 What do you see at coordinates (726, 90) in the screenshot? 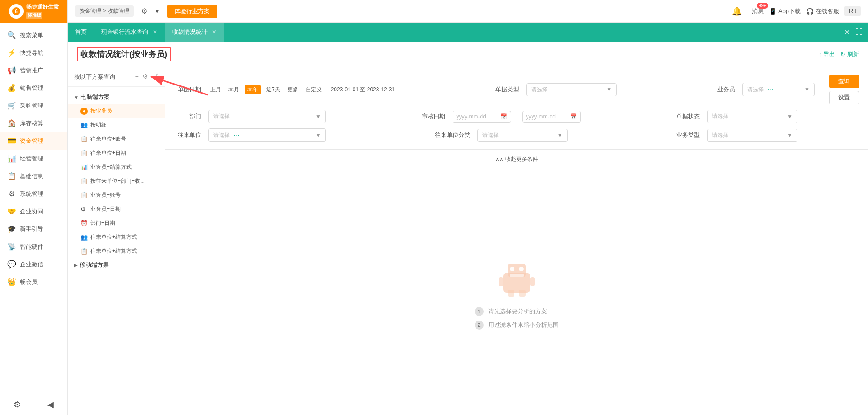
I see `salesperson-label: 业务员` at bounding box center [726, 90].